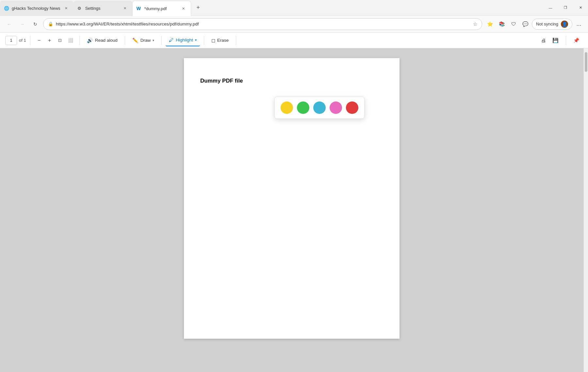 The height and width of the screenshot is (372, 588). Describe the element at coordinates (11, 40) in the screenshot. I see `page-number-input` at that location.